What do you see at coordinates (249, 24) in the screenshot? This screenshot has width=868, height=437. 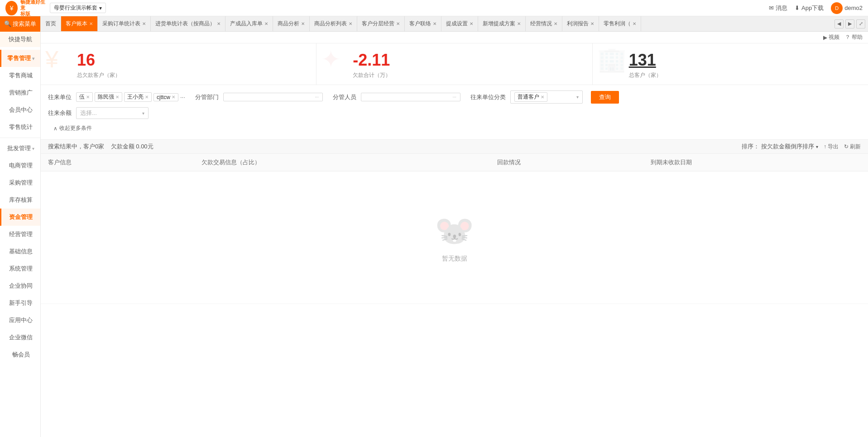 I see `tab-cost-inbound: 产成品入库单 ✕` at bounding box center [249, 24].